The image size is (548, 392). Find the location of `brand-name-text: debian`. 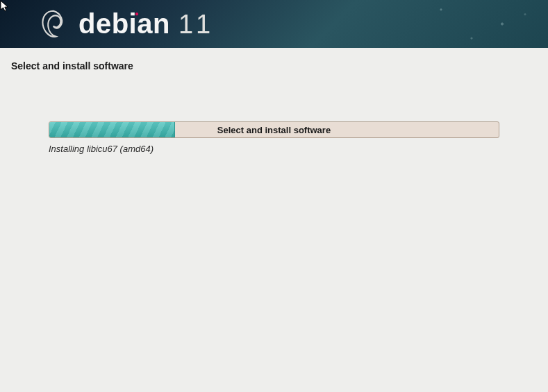

brand-name-text: debian is located at coordinates (124, 24).